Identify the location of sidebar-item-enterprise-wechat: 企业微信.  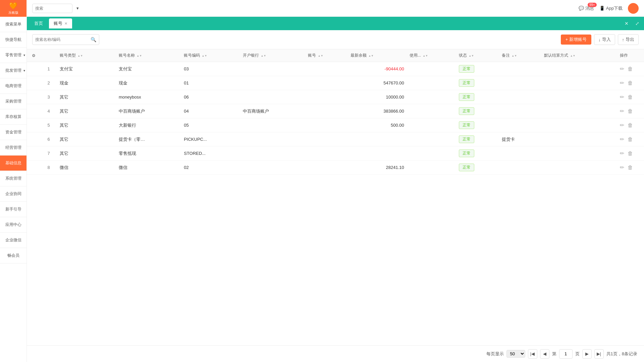
(13, 240).